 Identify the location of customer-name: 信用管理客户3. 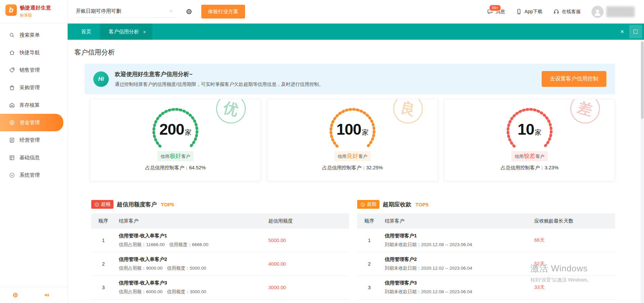
(456, 283).